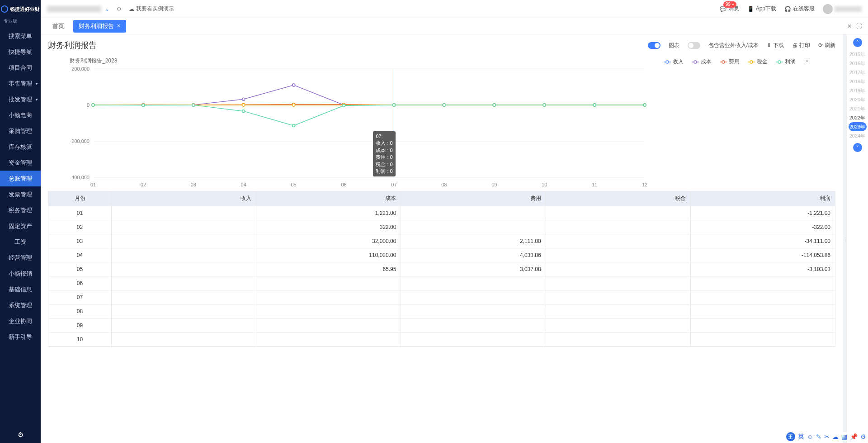 This screenshot has width=868, height=443. I want to click on sidebar-item: 总账管理, so click(20, 178).